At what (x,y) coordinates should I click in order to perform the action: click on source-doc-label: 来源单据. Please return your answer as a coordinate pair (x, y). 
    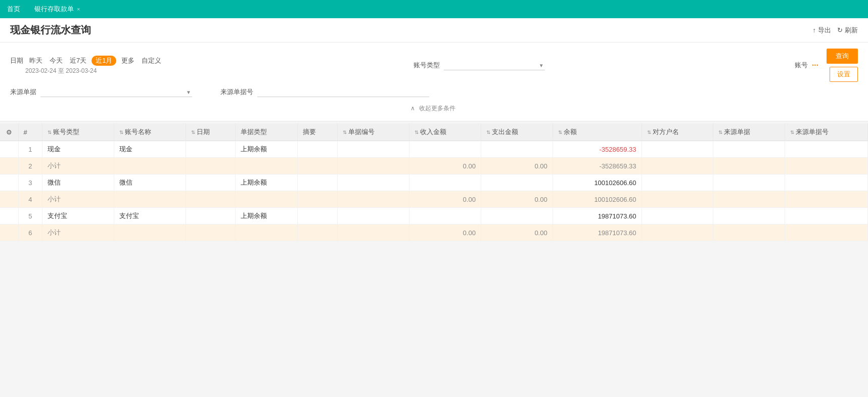
    Looking at the image, I should click on (23, 92).